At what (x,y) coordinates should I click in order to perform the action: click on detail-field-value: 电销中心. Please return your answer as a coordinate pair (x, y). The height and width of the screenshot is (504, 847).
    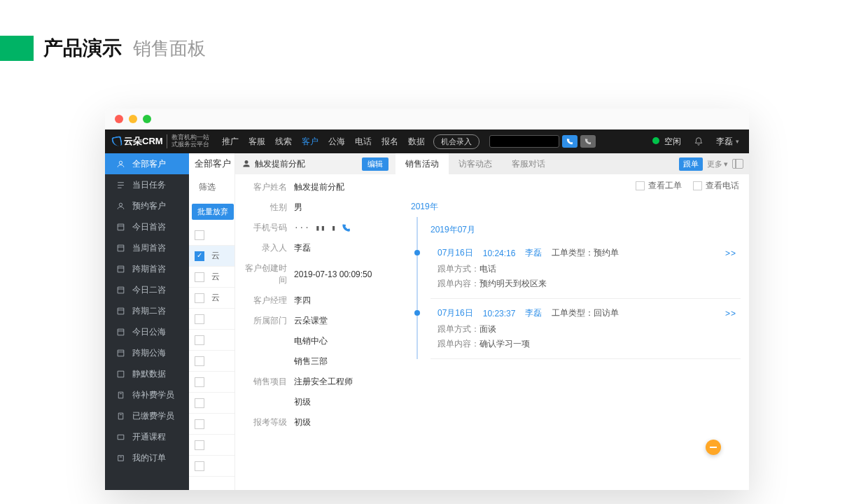
    Looking at the image, I should click on (311, 342).